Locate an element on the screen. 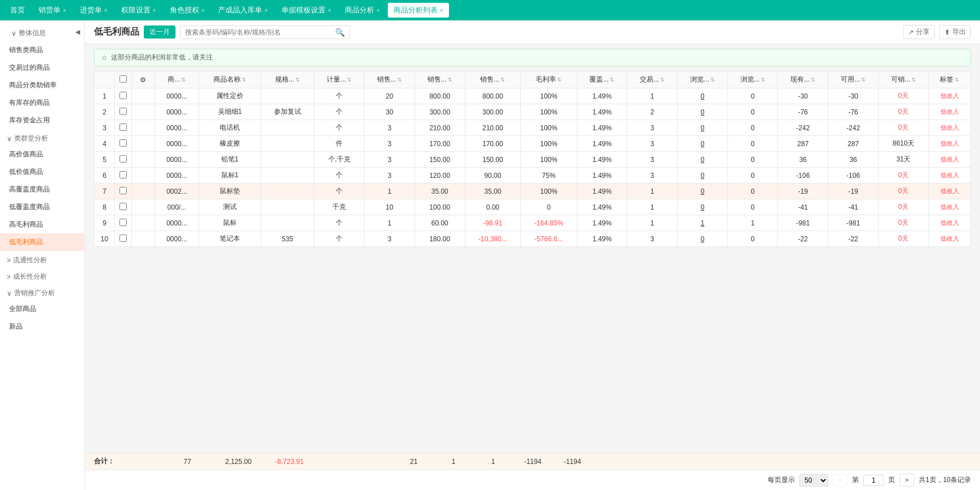  nav-product-analysis: 商品分析× is located at coordinates (362, 10).